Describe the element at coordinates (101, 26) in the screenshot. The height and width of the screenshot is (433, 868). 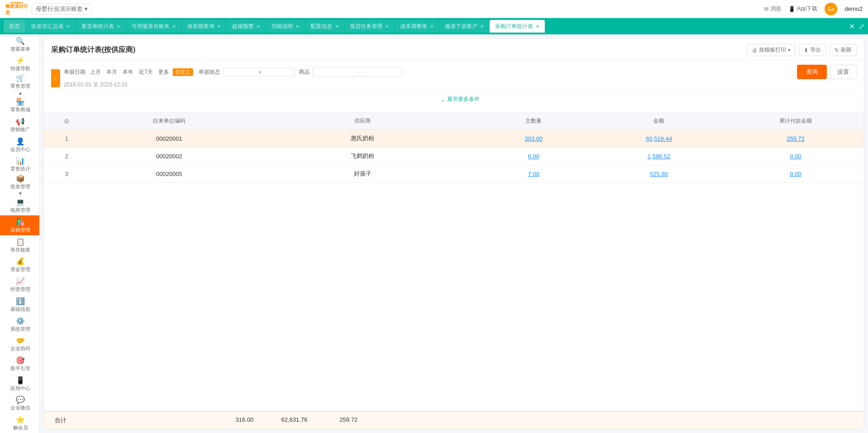
I see `tab-2: 要货单统计表 ✕` at that location.